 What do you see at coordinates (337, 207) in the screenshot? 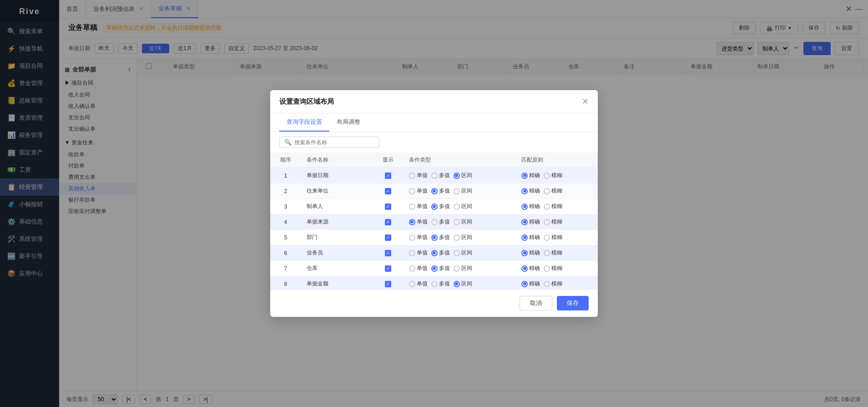
I see `row-name: 制单人` at bounding box center [337, 207].